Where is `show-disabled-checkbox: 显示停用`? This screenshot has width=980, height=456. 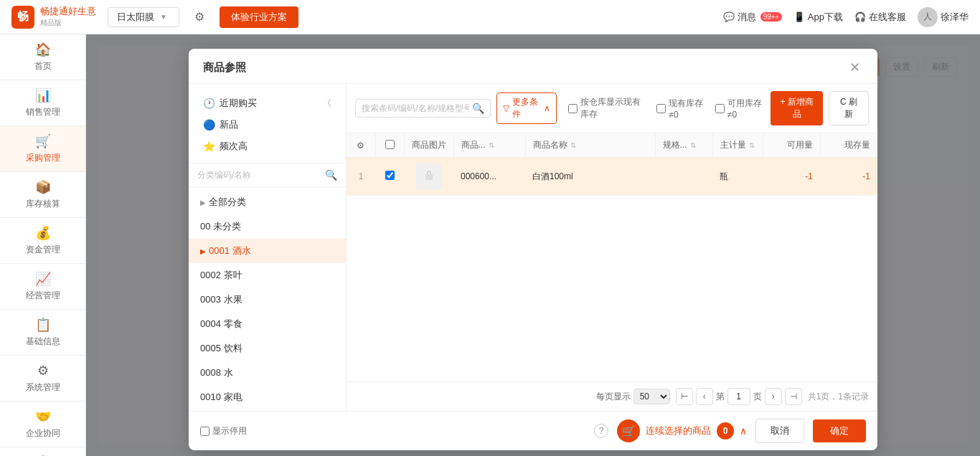
show-disabled-checkbox: 显示停用 is located at coordinates (224, 432).